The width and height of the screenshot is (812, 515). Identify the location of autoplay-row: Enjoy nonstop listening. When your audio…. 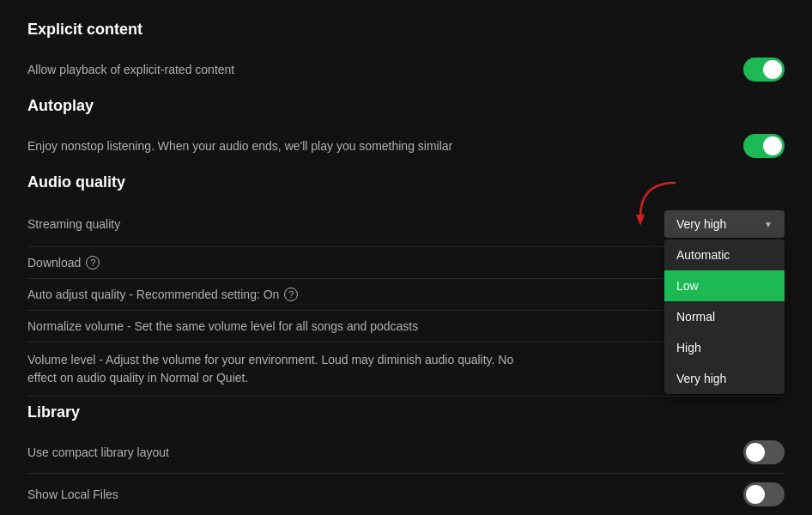
(406, 146).